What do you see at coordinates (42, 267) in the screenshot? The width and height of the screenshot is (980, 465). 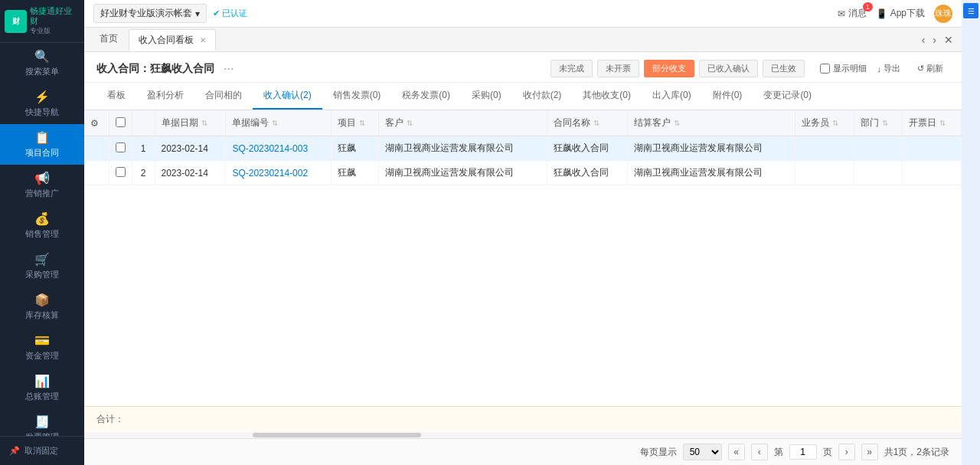 I see `sidebar-item-5: 🛒 采购管理` at bounding box center [42, 267].